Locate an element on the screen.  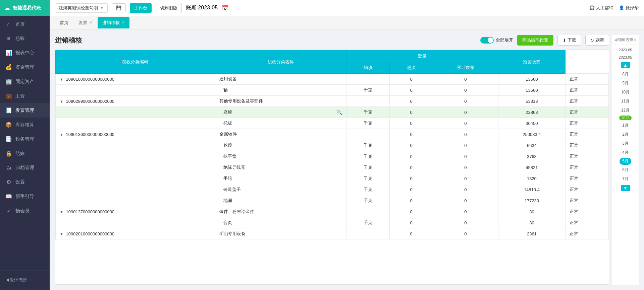
period-2023-05-b: 2023.05 is located at coordinates (625, 57).